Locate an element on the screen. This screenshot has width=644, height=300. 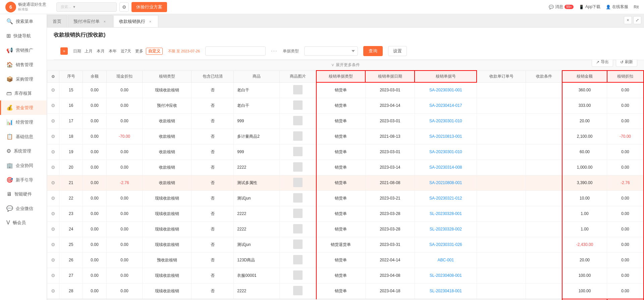
tab-receipt-close: × is located at coordinates (150, 22).